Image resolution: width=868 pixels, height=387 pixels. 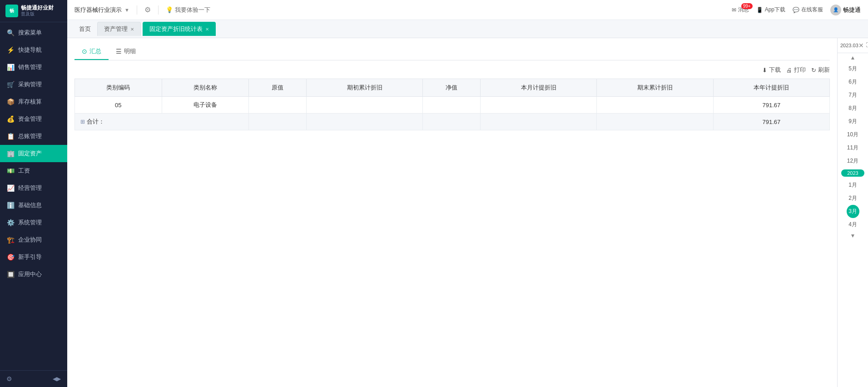 I want to click on topbar-settings-icon: ⚙, so click(x=148, y=10).